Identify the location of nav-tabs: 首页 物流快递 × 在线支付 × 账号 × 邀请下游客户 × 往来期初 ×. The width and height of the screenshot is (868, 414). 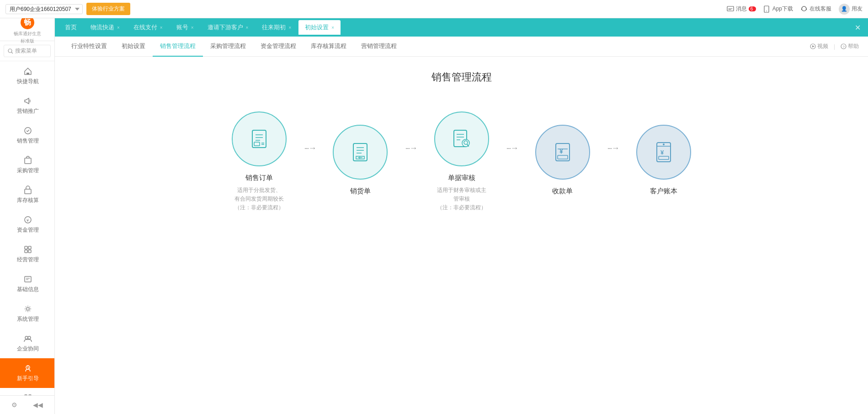
(462, 27).